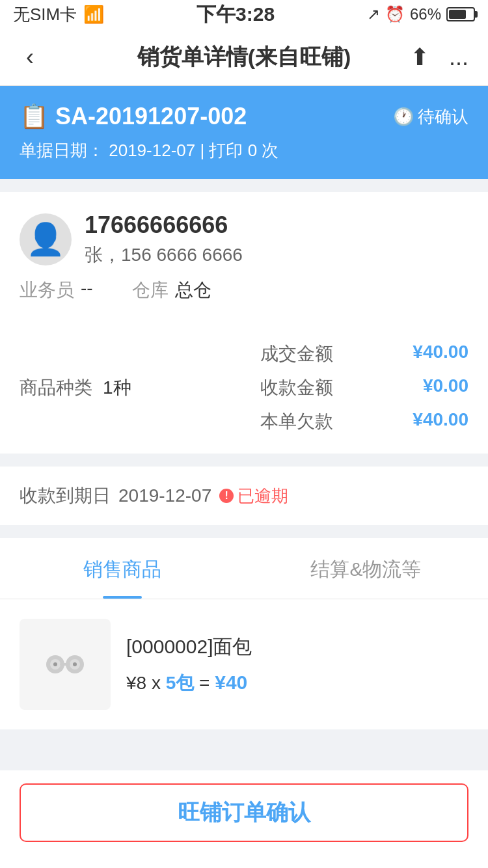 This screenshot has height=868, width=488. What do you see at coordinates (439, 57) in the screenshot?
I see `nav-actions: ⬆ ...` at bounding box center [439, 57].